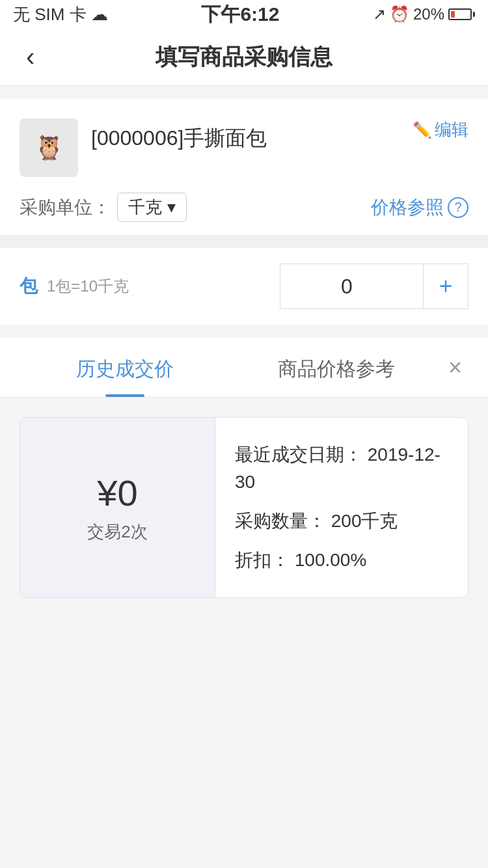  Describe the element at coordinates (244, 241) in the screenshot. I see `section-divider` at that location.